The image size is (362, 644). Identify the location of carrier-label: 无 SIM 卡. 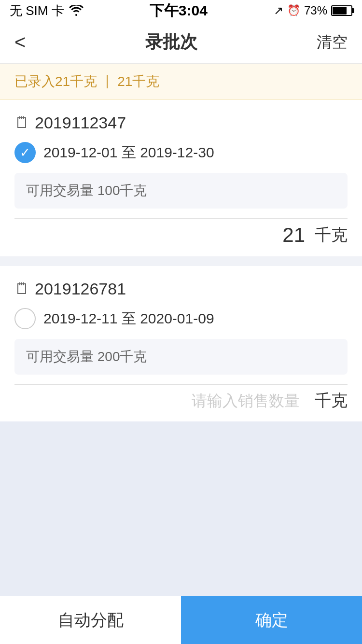
(37, 11).